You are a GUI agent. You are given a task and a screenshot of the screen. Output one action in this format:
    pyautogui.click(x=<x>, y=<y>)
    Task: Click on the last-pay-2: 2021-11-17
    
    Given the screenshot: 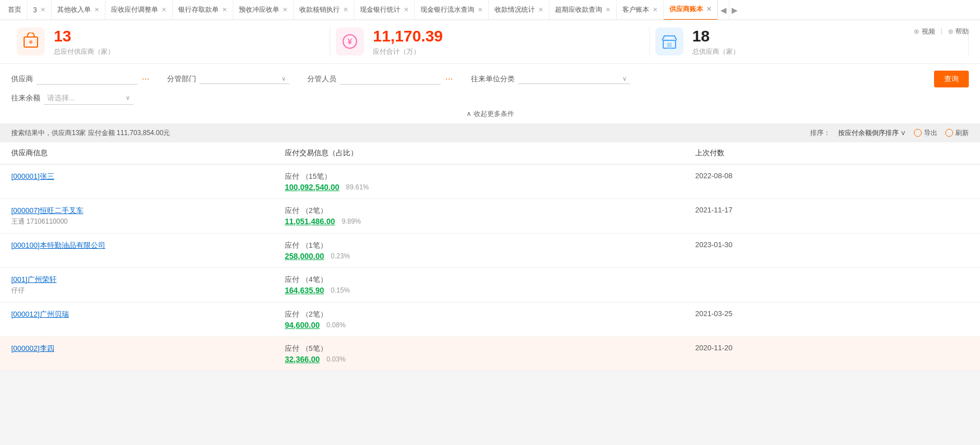 What is the action you would take?
    pyautogui.click(x=832, y=210)
    